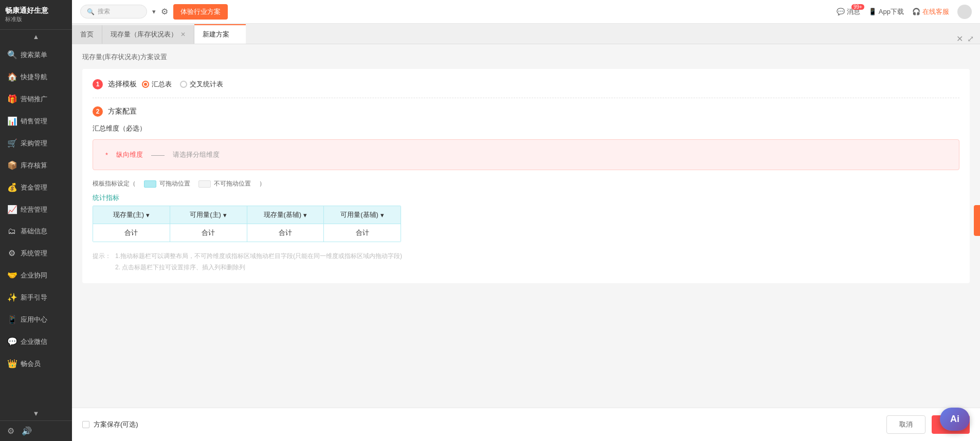  Describe the element at coordinates (12, 275) in the screenshot. I see `handshake-icon: 🤝` at that location.